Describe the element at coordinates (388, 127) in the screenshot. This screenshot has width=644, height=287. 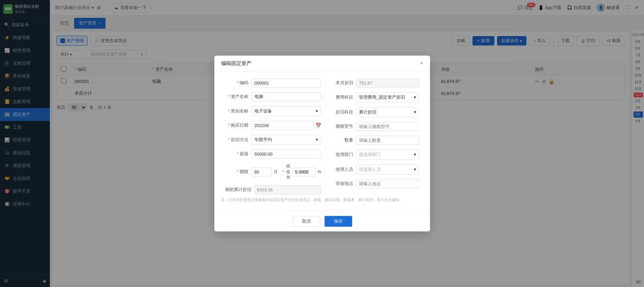
I see `spec-model-input` at that location.